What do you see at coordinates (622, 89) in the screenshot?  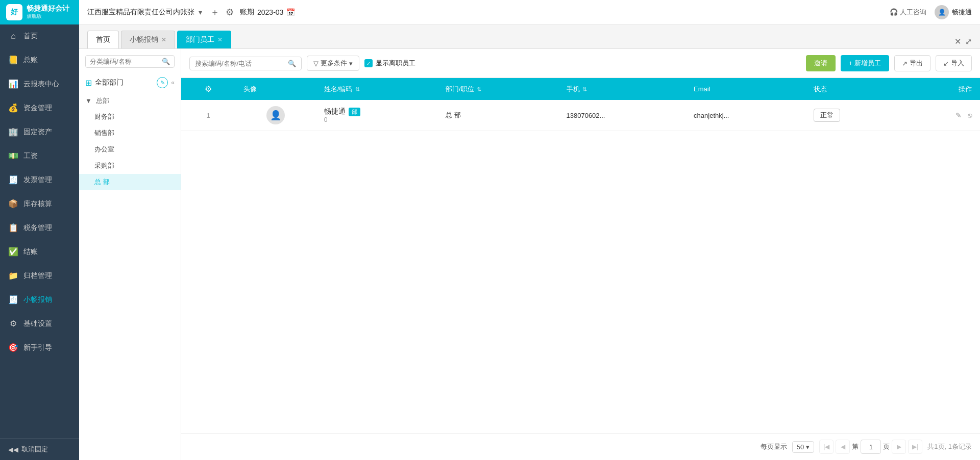 I see `col-phone: 手机 ⇅` at bounding box center [622, 89].